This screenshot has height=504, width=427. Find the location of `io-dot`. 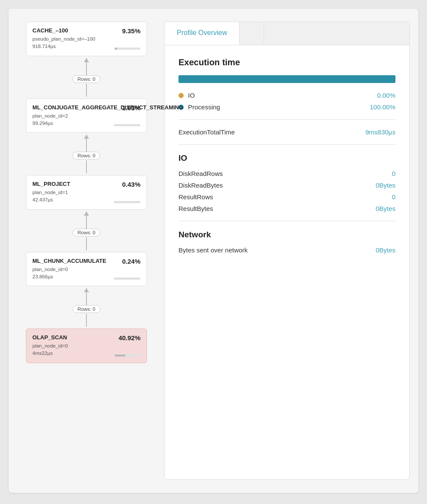

io-dot is located at coordinates (181, 96).